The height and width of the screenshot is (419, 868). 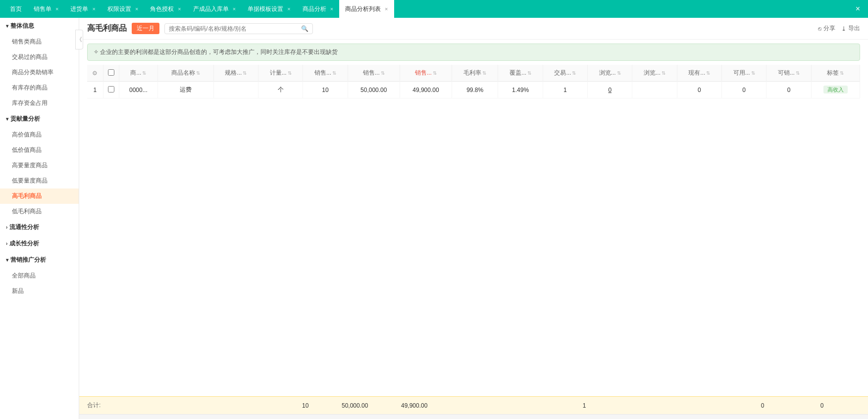 What do you see at coordinates (566, 406) in the screenshot?
I see `footer-trade: 1` at bounding box center [566, 406].